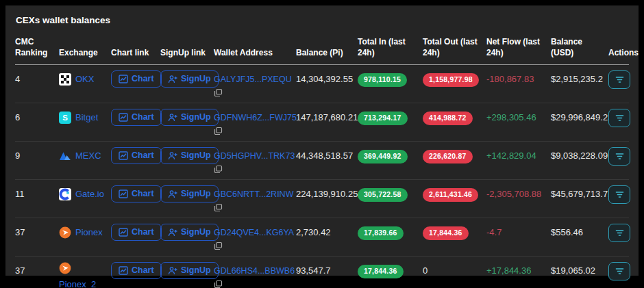 The image size is (644, 288). What do you see at coordinates (77, 282) in the screenshot?
I see `exchange-link: Pionex_2` at bounding box center [77, 282].